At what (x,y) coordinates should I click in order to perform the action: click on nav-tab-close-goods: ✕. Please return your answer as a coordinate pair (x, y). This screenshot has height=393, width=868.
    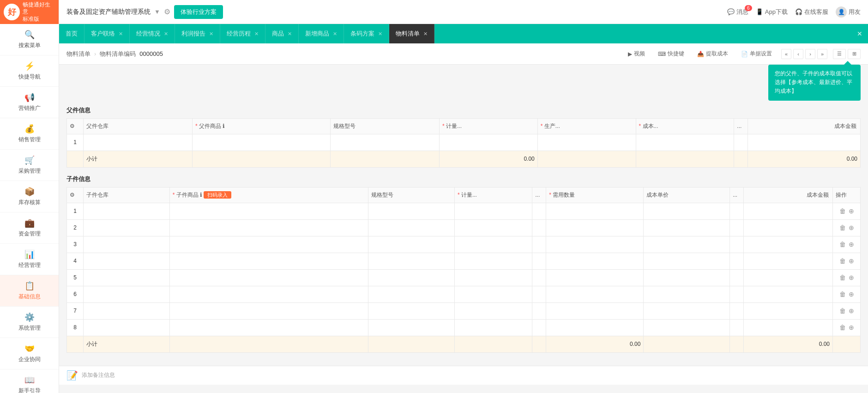
    Looking at the image, I should click on (290, 34).